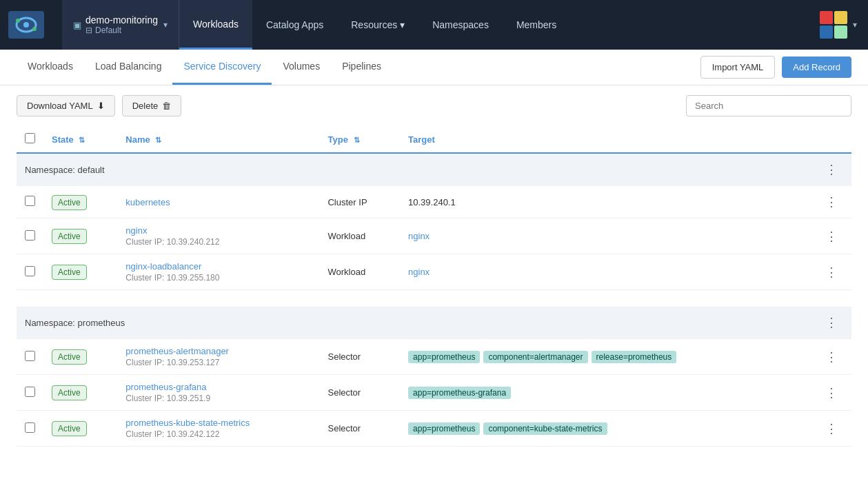  Describe the element at coordinates (535, 357) in the screenshot. I see `tag-chip: component=alertmanager` at that location.